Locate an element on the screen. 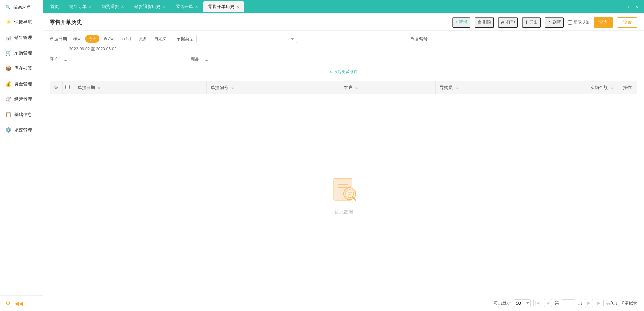  nav-icon-sys-mgmt: ⚙️ is located at coordinates (9, 130).